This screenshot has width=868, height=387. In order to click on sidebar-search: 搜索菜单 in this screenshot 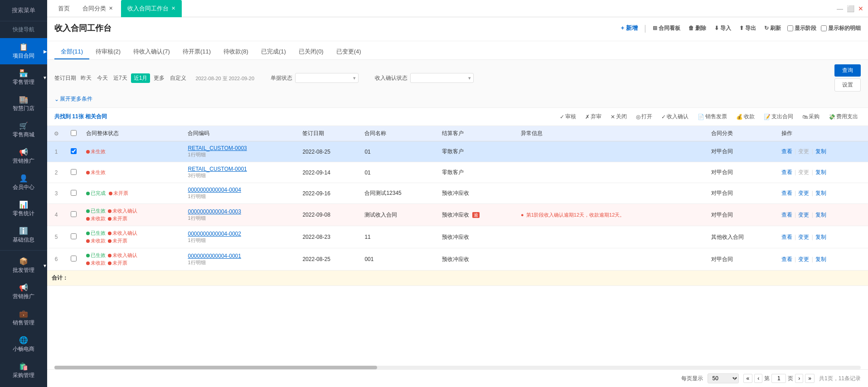, I will do `click(24, 11)`.